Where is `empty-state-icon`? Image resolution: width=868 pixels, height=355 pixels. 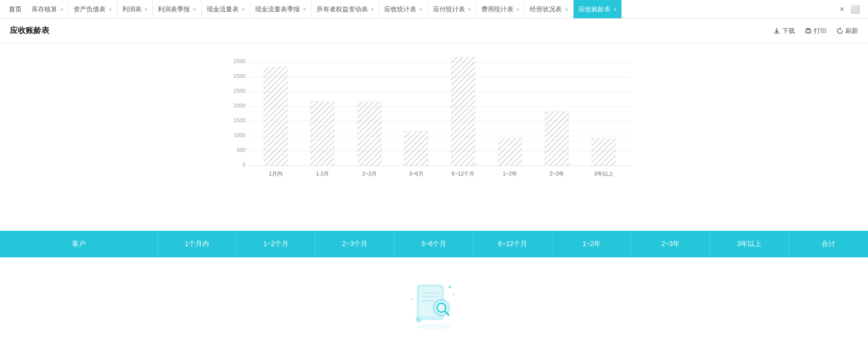
empty-state-icon is located at coordinates (434, 304).